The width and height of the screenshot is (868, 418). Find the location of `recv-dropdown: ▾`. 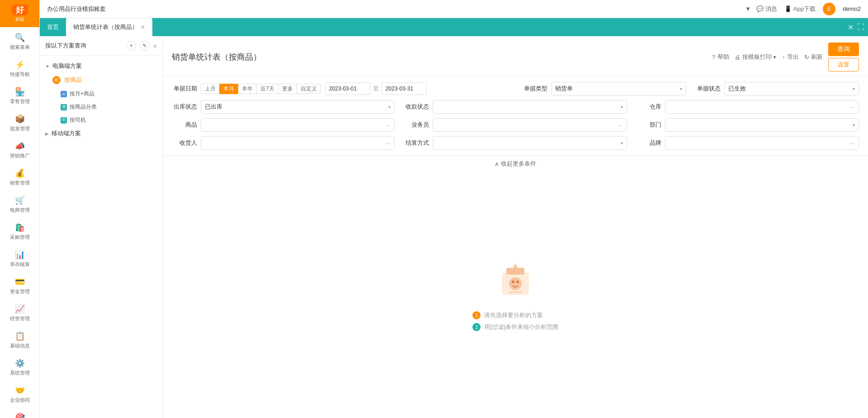

recv-dropdown: ▾ is located at coordinates (530, 107).